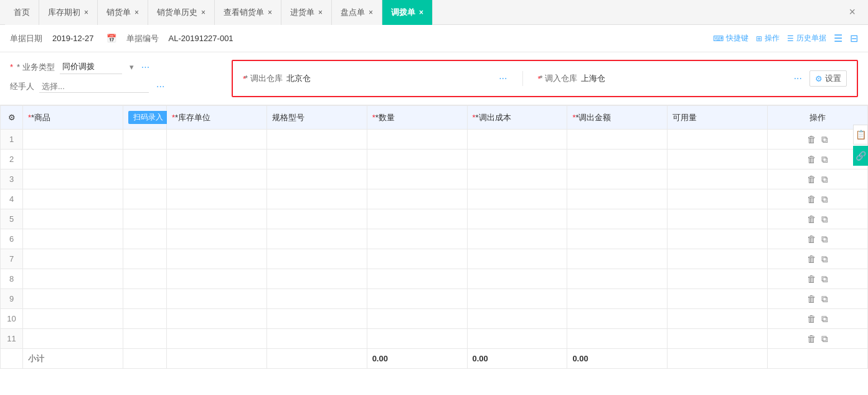  What do you see at coordinates (132, 67) in the screenshot?
I see `business-type-dropdown: ▾` at bounding box center [132, 67].